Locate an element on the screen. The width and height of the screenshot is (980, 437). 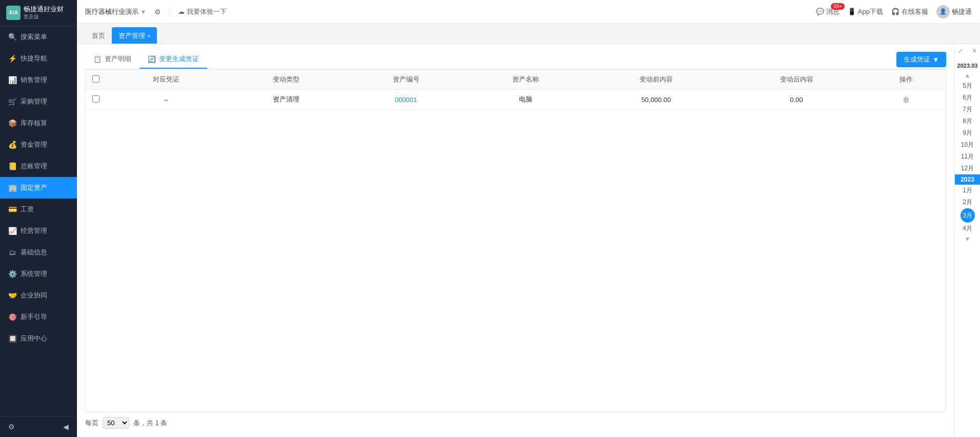
asset-detail-icon: 📋 is located at coordinates (97, 59).